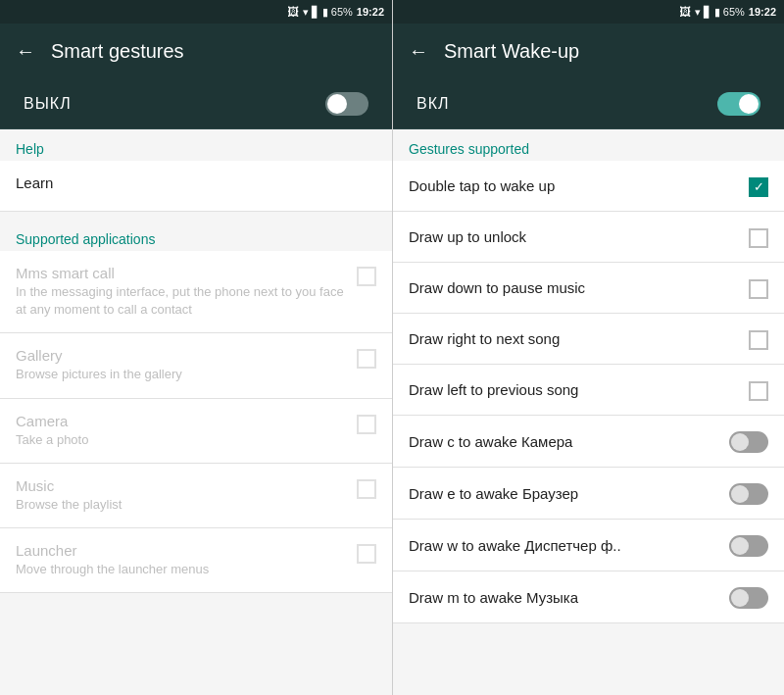 This screenshot has height=695, width=784. I want to click on draw-up-checkbox, so click(759, 238).